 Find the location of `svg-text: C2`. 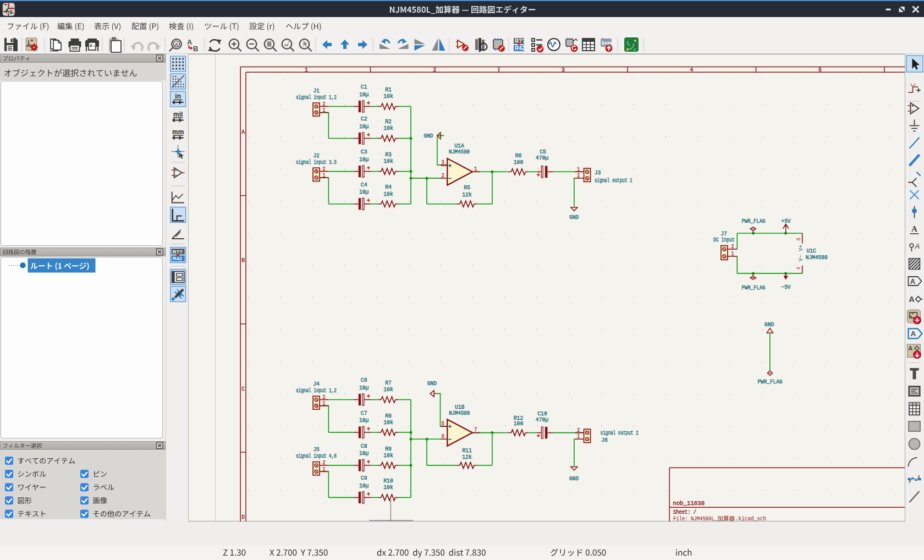

svg-text: C2 is located at coordinates (364, 119).